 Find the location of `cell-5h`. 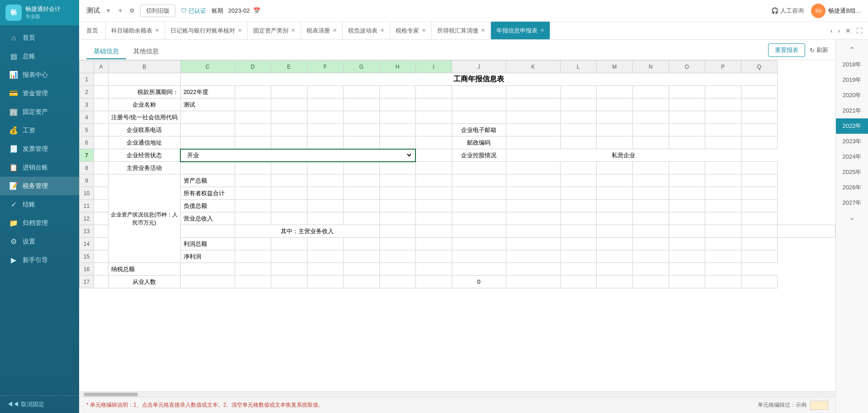

cell-5h is located at coordinates (397, 130).